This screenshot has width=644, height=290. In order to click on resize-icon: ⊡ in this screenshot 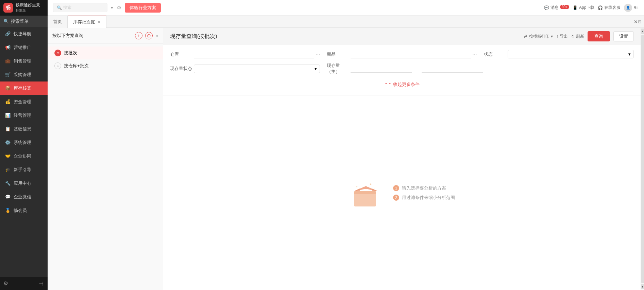, I will do `click(640, 22)`.